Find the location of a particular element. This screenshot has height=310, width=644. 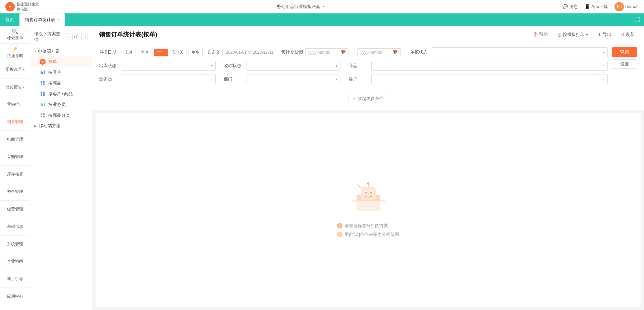

app-download-btn: 📱 App下载 is located at coordinates (596, 7).